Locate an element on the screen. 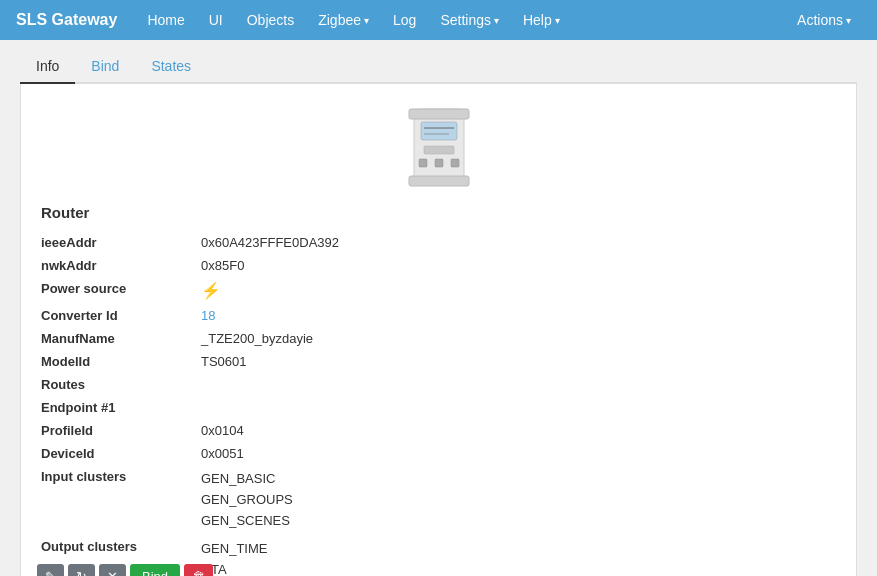 Image resolution: width=877 pixels, height=576 pixels. refresh-icon: ↻ is located at coordinates (82, 572).